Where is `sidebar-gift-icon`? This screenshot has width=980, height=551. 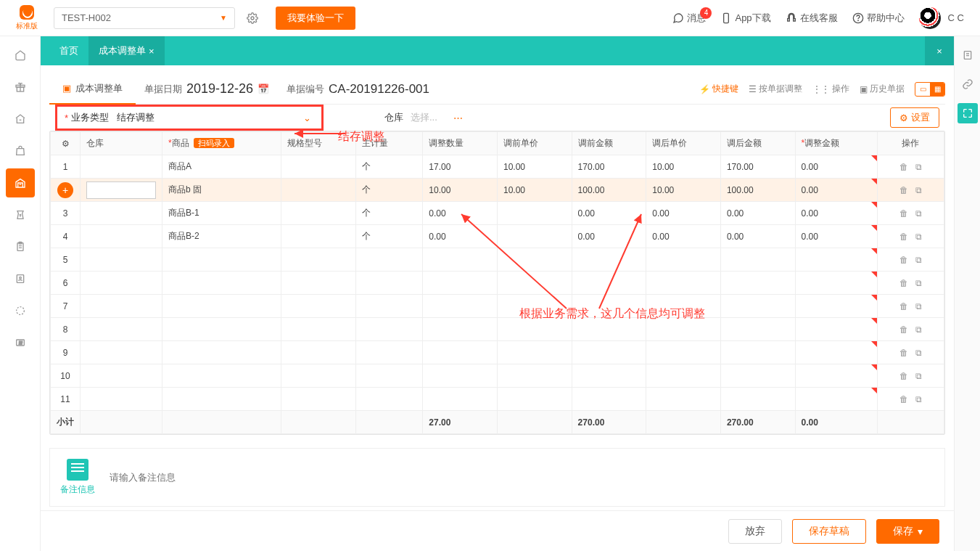 sidebar-gift-icon is located at coordinates (20, 87).